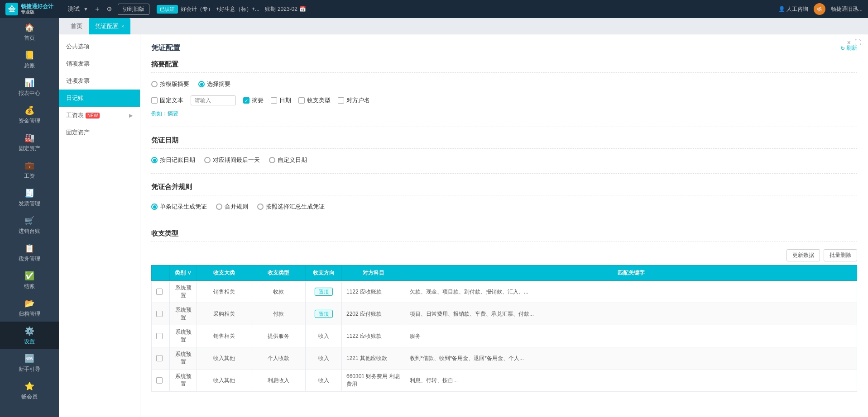 This screenshot has width=868, height=417. I want to click on sidebar-item-purchase: 🛒 进销台账, so click(29, 225).